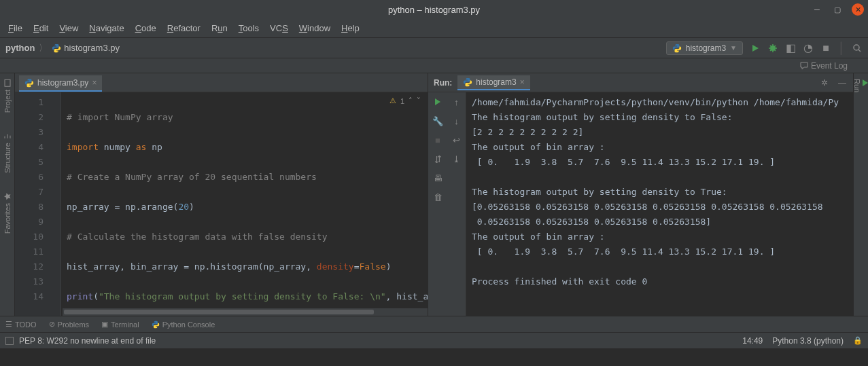 The width and height of the screenshot is (868, 366). What do you see at coordinates (120, 325) in the screenshot?
I see `tool-window-terminal: ▣Terminal` at bounding box center [120, 325].